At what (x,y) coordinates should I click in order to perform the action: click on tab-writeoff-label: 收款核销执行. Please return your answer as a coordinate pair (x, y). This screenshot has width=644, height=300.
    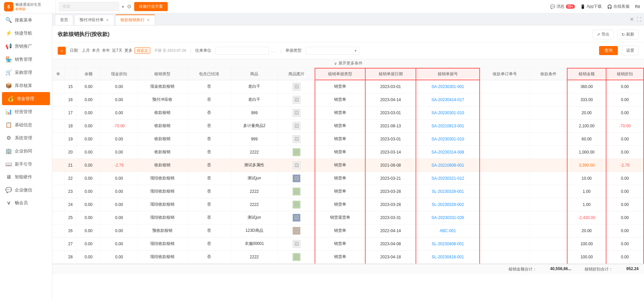
    Looking at the image, I should click on (132, 20).